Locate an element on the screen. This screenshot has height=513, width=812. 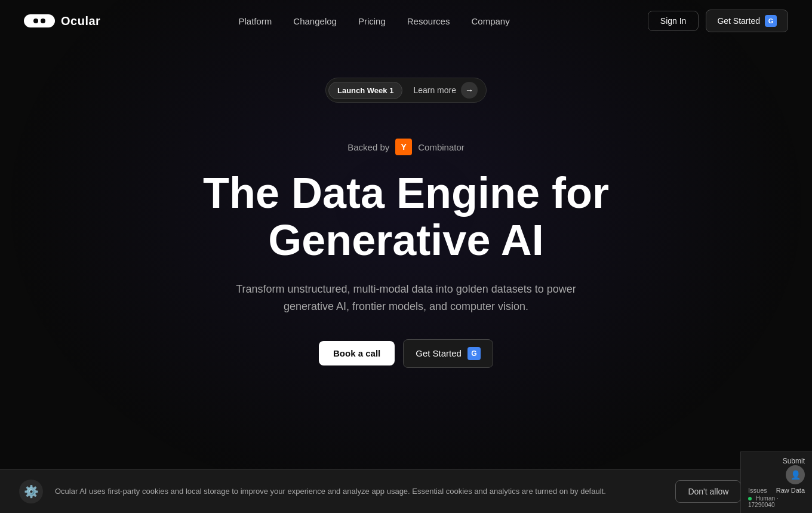
arrow-right-icon: → is located at coordinates (469, 90).